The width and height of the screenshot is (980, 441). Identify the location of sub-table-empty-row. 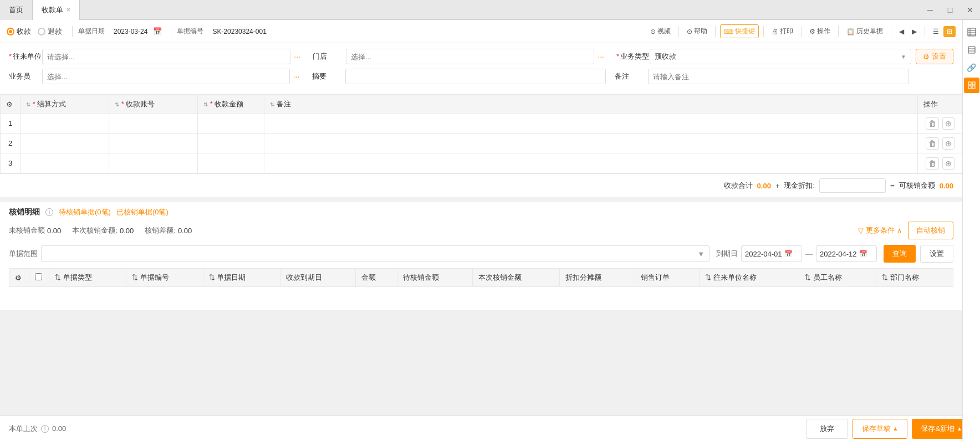
(481, 296).